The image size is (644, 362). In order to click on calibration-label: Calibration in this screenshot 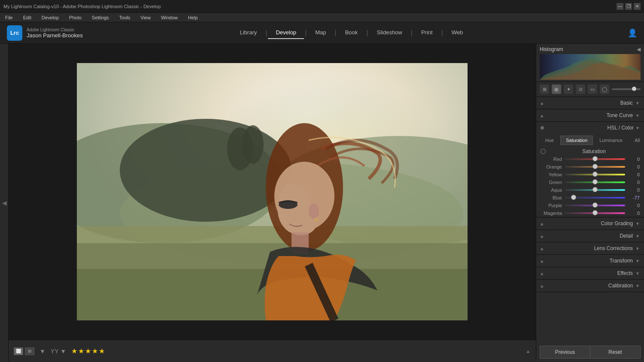, I will do `click(590, 286)`.